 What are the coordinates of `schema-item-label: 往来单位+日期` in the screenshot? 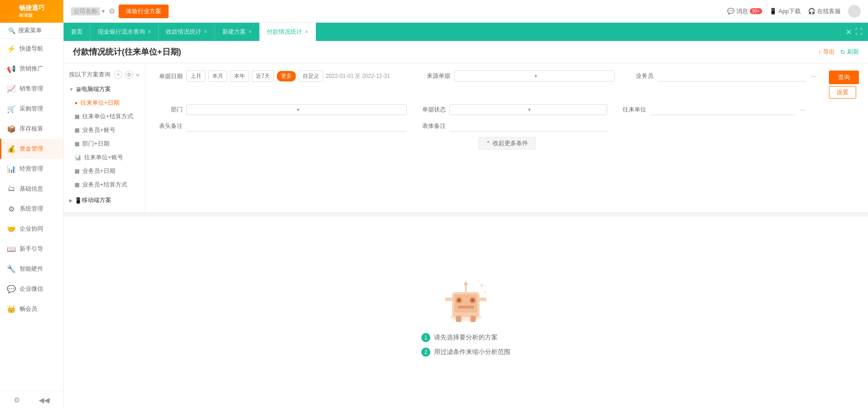 It's located at (100, 103).